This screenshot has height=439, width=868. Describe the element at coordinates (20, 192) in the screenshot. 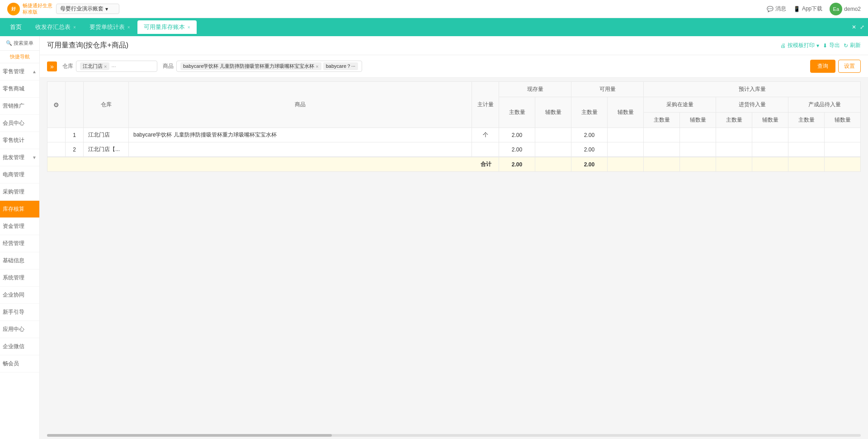

I see `sidebar-item-purchase: 采购管理` at that location.